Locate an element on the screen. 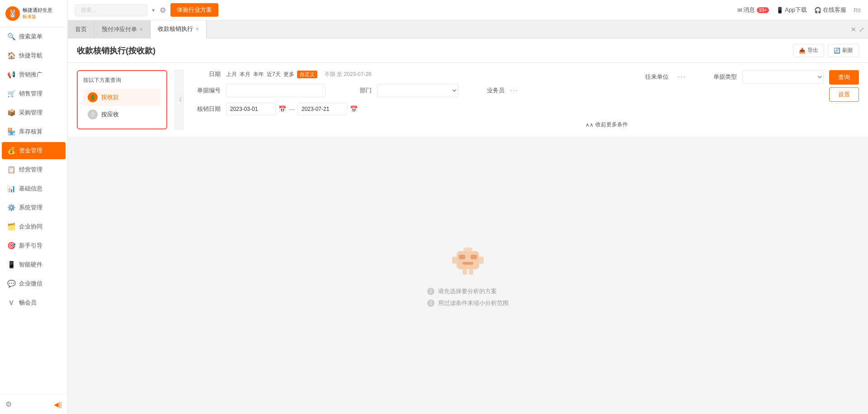  sidebar-item-label: 资金管理 is located at coordinates (31, 151).